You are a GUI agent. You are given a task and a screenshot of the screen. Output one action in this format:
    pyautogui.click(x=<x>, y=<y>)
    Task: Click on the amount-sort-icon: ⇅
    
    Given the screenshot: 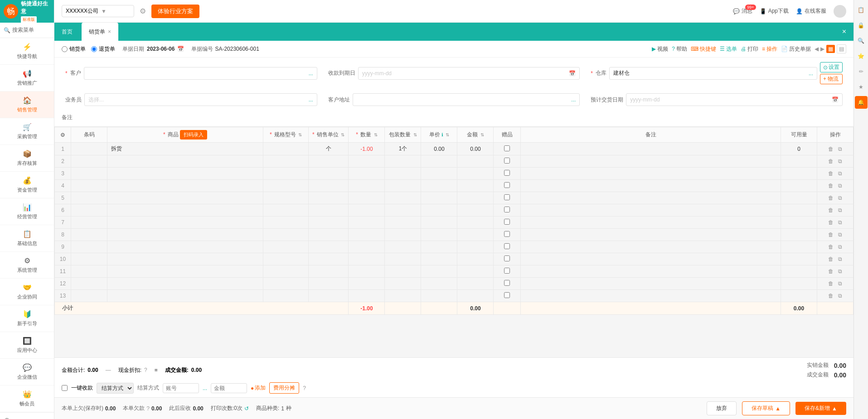 What is the action you would take?
    pyautogui.click(x=482, y=135)
    